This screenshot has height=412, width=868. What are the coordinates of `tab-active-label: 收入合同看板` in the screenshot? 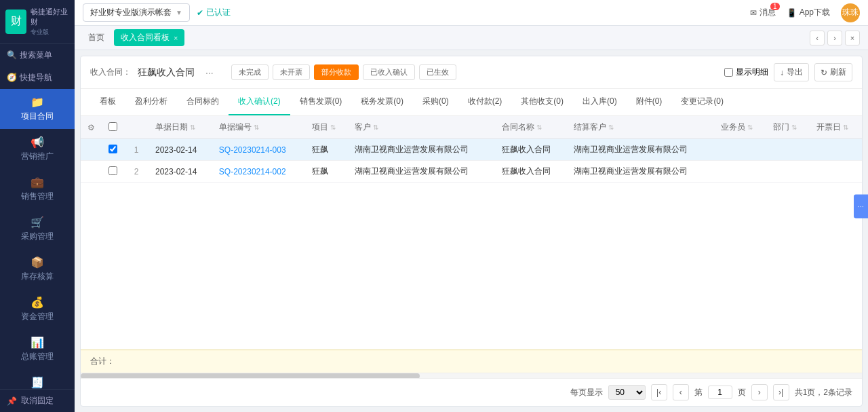 It's located at (145, 38).